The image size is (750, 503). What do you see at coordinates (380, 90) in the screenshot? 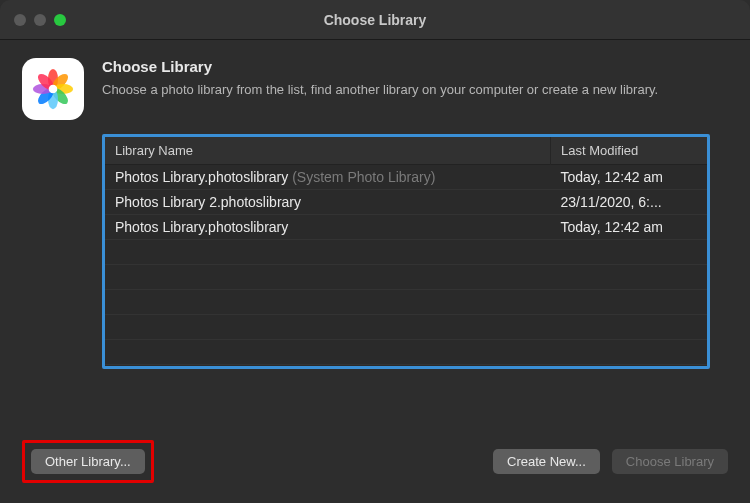
I see `dialog-description: Choose a photo library from the list, fi…` at bounding box center [380, 90].